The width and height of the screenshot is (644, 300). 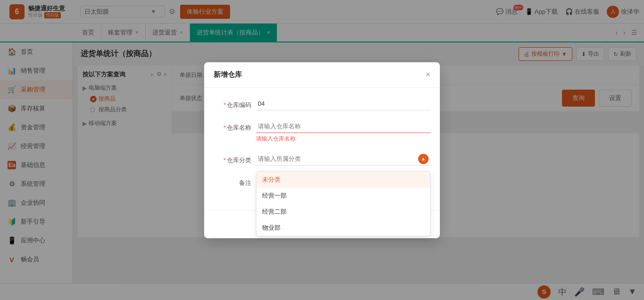 What do you see at coordinates (232, 126) in the screenshot?
I see `name-label: 仓库名称` at bounding box center [232, 126].